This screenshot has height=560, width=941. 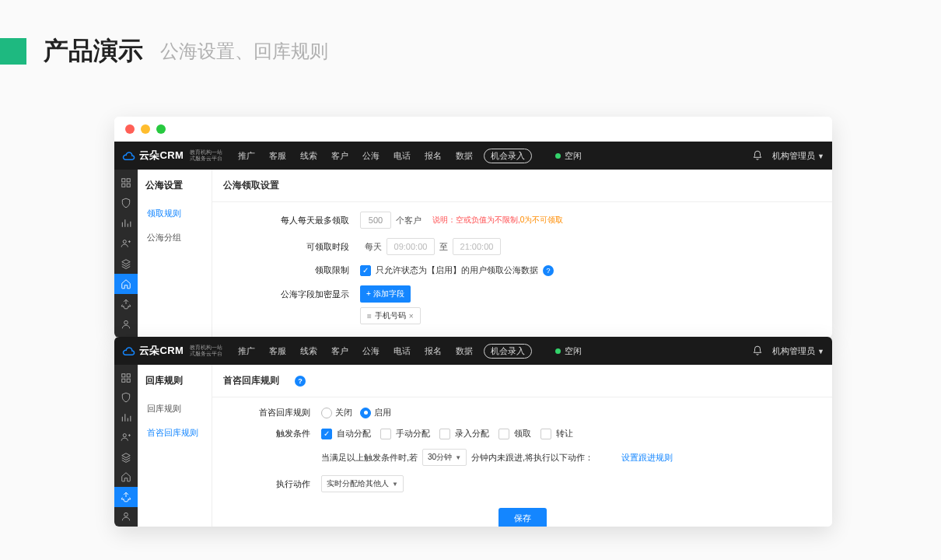 What do you see at coordinates (286, 247) in the screenshot?
I see `label-time-range: 可领取时段` at bounding box center [286, 247].